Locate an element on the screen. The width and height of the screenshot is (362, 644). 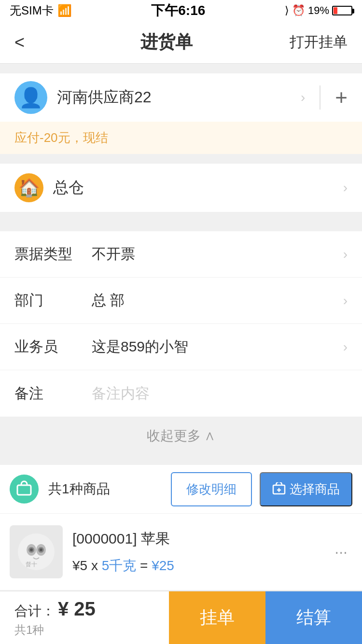
edit-detail-button: 修改明细 is located at coordinates (211, 490).